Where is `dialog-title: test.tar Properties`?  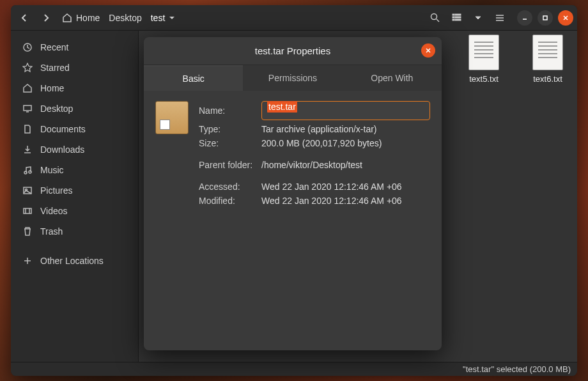 dialog-title: test.tar Properties is located at coordinates (293, 51).